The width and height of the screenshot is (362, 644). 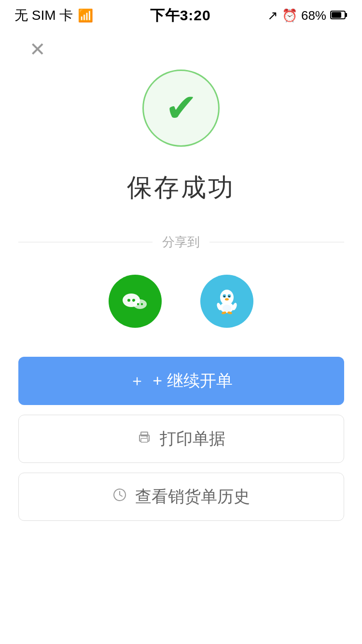 What do you see at coordinates (181, 188) in the screenshot?
I see `success-title: 保存成功` at bounding box center [181, 188].